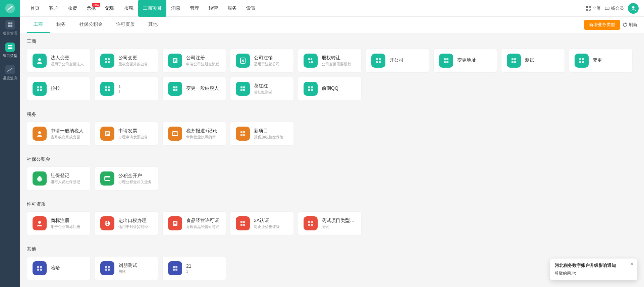 This screenshot has width=644, height=287. Describe the element at coordinates (262, 223) in the screenshot. I see `card-3a-cert: 3A认证 对企业信誉评级` at that location.